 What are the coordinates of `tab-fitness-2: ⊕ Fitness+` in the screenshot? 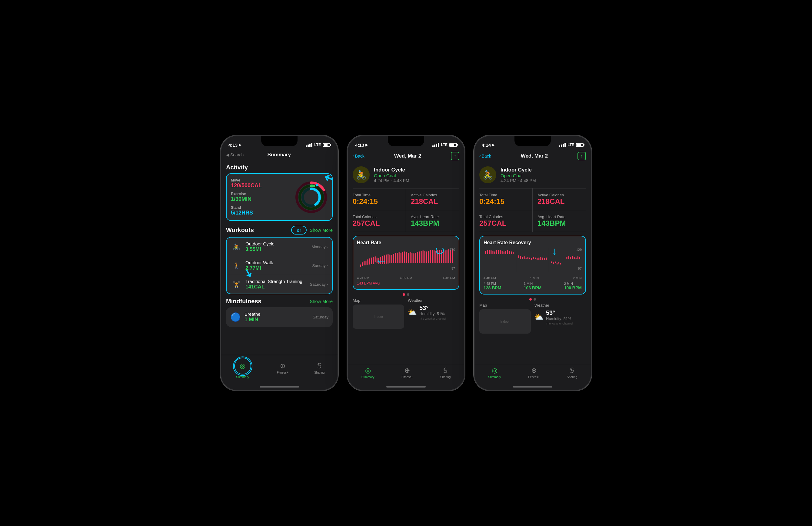 It's located at (407, 372).